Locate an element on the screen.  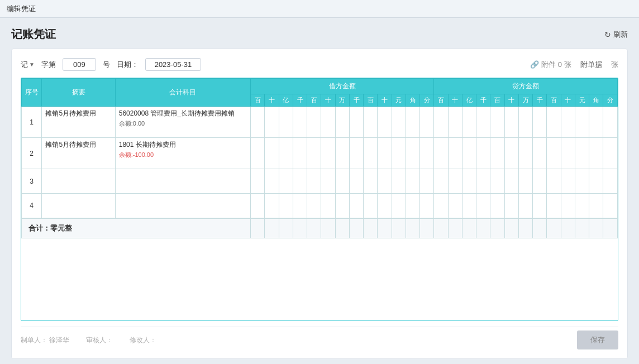
account-cell-1: 56020008 管理费用_长期待摊费用摊销余额:0.00 is located at coordinates (183, 122).